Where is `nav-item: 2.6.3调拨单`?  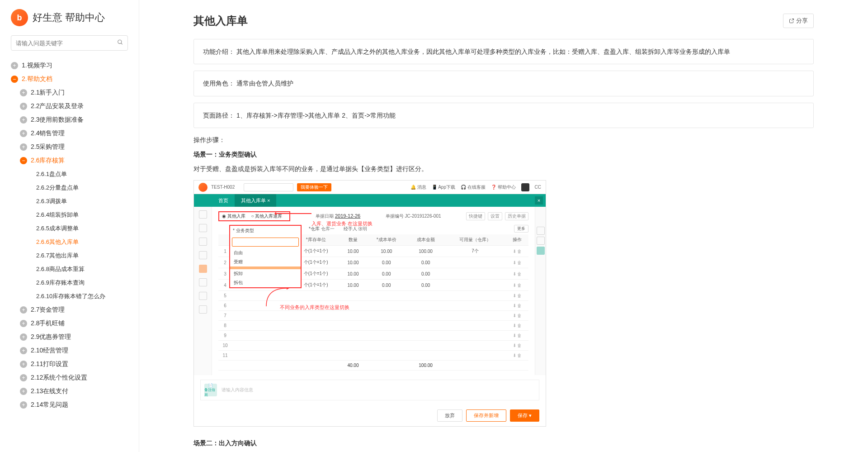 nav-item: 2.6.3调拨单 is located at coordinates (70, 201).